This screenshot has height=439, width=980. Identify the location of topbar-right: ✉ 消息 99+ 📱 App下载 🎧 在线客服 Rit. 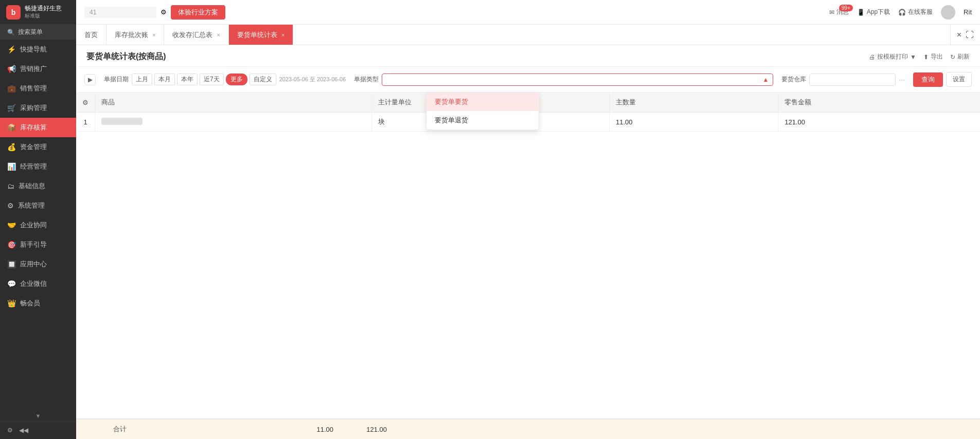
(900, 12).